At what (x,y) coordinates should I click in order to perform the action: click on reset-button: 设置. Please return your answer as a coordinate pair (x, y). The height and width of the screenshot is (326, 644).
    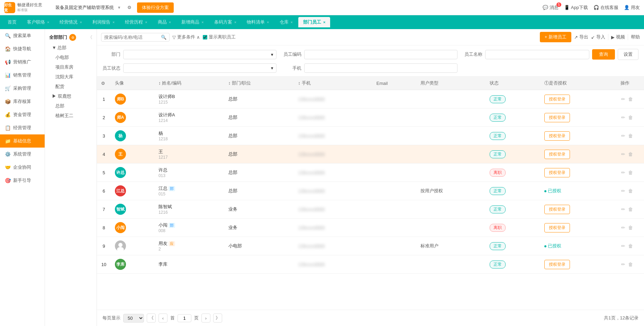
    Looking at the image, I should click on (628, 54).